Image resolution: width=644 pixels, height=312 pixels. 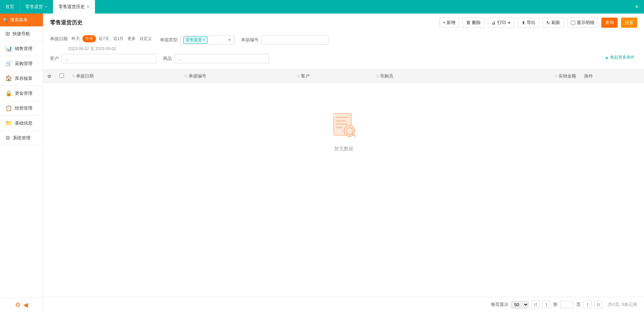 I want to click on query-button: 查询, so click(x=610, y=23).